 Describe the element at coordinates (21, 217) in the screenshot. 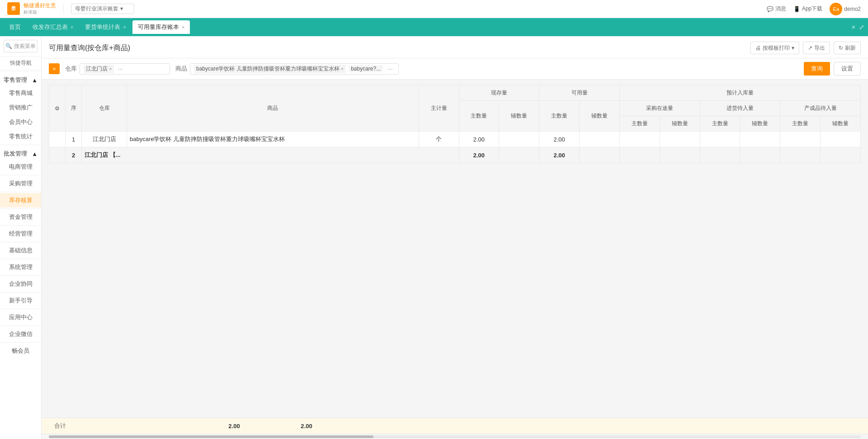

I see `sidebar-item-finance: 资金管理` at that location.